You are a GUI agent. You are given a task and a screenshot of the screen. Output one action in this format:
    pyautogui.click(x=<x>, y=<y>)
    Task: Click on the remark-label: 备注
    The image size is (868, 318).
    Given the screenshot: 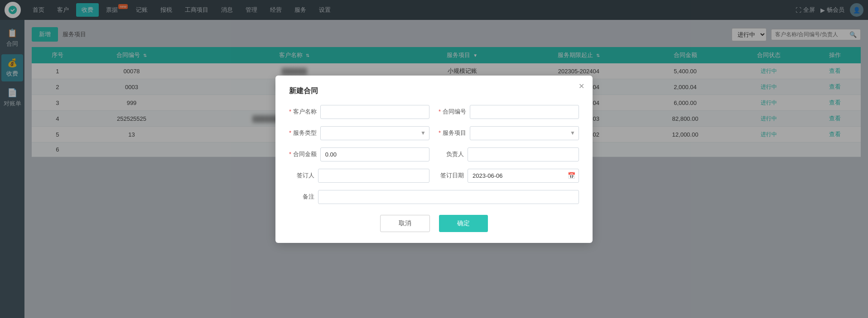 What is the action you would take?
    pyautogui.click(x=302, y=197)
    